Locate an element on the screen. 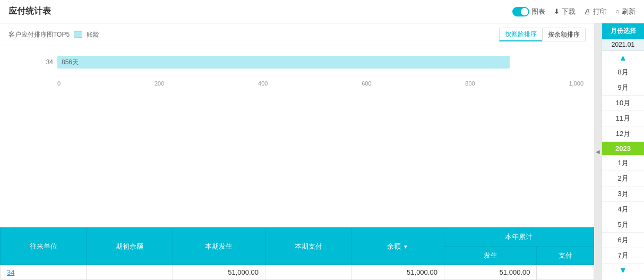 The height and width of the screenshot is (280, 644). sidebar: 月份选择 2021.01 ▲ 8月9月10月11月12月20231月2月3月4月… is located at coordinates (623, 152).